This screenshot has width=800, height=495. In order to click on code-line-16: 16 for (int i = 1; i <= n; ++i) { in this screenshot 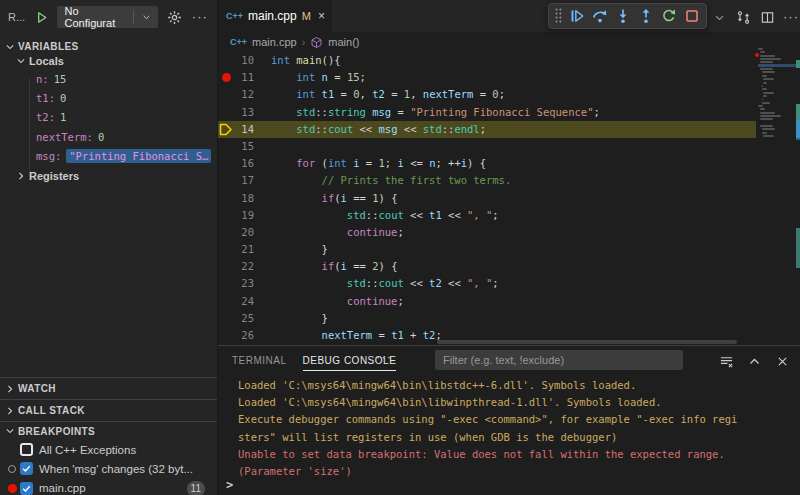, I will do `click(487, 164)`.